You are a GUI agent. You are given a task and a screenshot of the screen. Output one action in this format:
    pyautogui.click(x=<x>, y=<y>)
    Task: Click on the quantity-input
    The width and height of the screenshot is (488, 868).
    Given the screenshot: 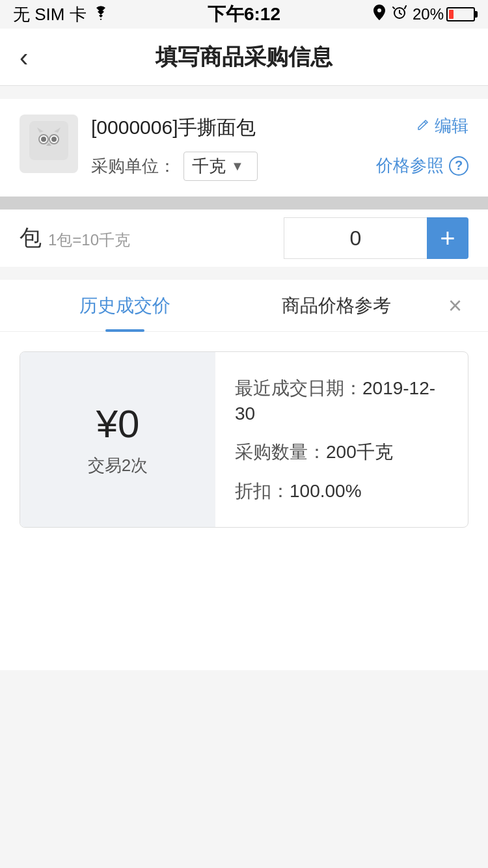 What is the action you would take?
    pyautogui.click(x=355, y=238)
    